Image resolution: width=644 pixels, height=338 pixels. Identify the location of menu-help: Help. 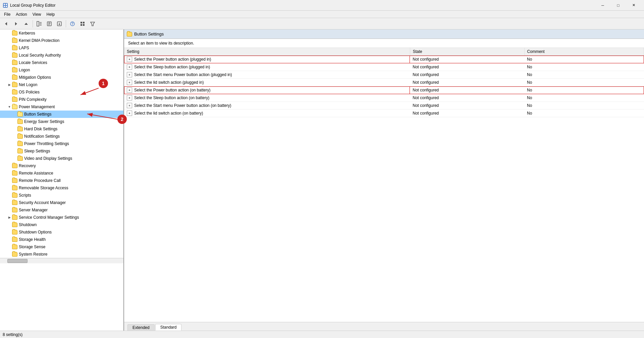
(51, 14).